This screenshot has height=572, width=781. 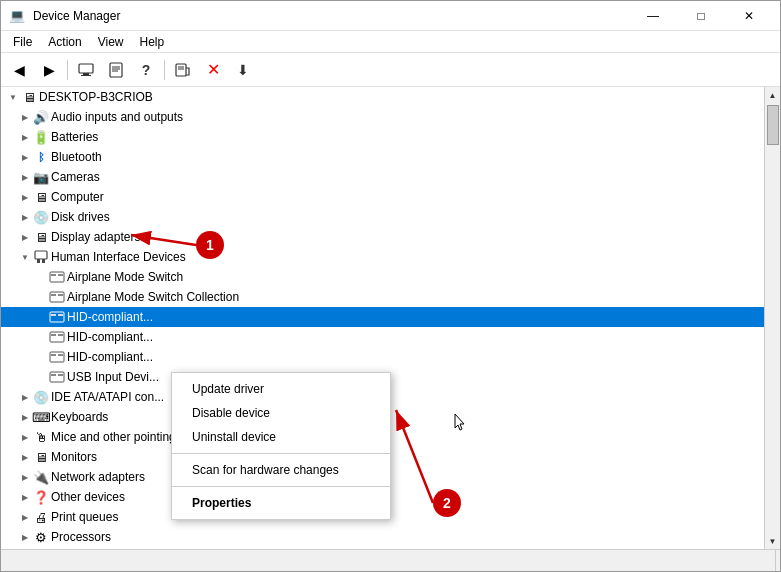 What do you see at coordinates (13, 97) in the screenshot?
I see `root-expand: ▼` at bounding box center [13, 97].